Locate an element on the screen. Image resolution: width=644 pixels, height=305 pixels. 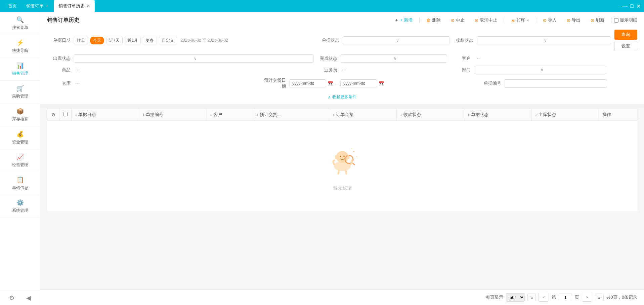
th-expected-delivery: ↕ 预计交货... is located at coordinates (291, 115).